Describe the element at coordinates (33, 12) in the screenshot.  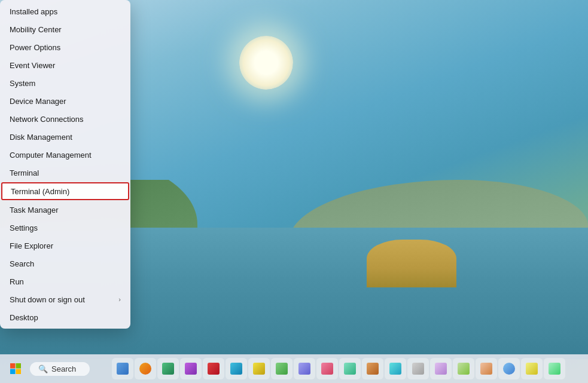
I see `menu-item-label-installed-apps: Installed apps` at that location.